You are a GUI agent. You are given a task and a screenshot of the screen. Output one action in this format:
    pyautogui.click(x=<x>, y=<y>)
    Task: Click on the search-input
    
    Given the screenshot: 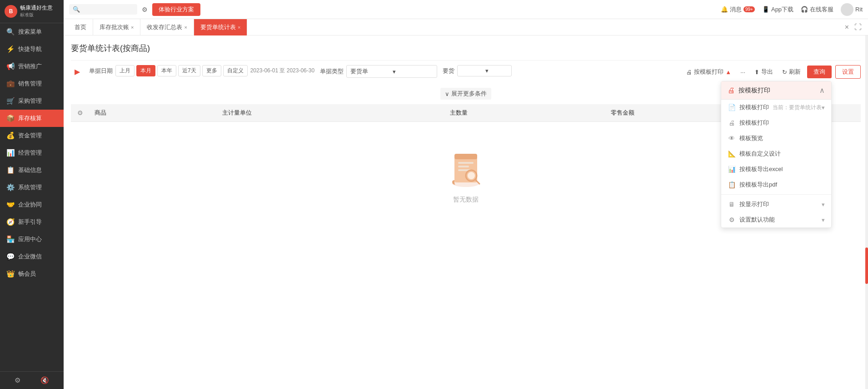 What is the action you would take?
    pyautogui.click(x=100, y=10)
    